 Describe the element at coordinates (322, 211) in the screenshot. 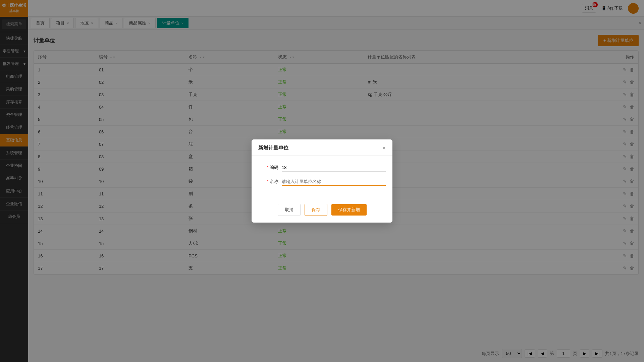

I see `modal-footer: 取消 保存 保存并新增` at that location.